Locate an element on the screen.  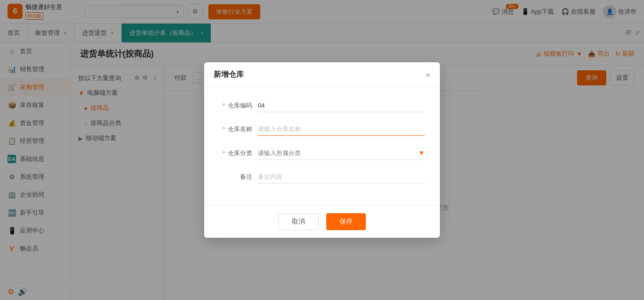
category-select-input is located at coordinates (338, 153).